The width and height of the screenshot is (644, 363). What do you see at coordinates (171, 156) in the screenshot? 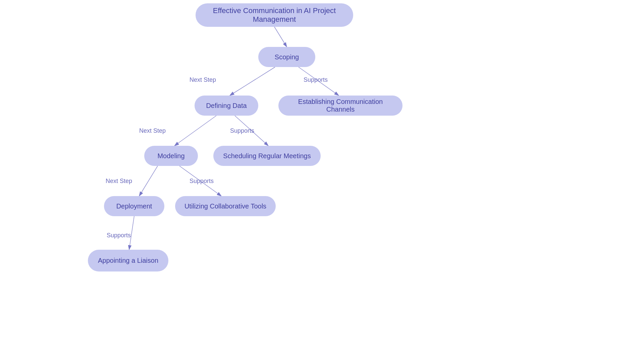
I see `node-modeling: Modeling` at bounding box center [171, 156].